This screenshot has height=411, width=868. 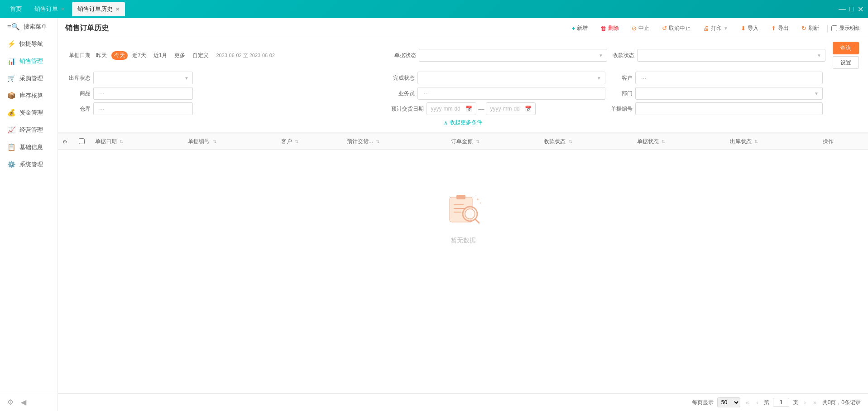 I want to click on next-page-button: ›, so click(x=805, y=402).